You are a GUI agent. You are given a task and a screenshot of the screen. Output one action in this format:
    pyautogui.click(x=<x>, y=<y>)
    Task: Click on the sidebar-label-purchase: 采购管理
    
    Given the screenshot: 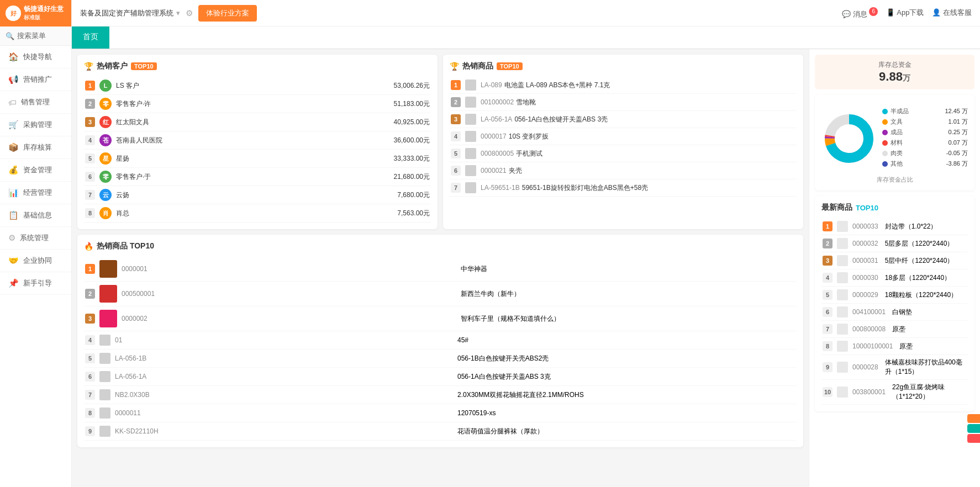 What is the action you would take?
    pyautogui.click(x=38, y=125)
    